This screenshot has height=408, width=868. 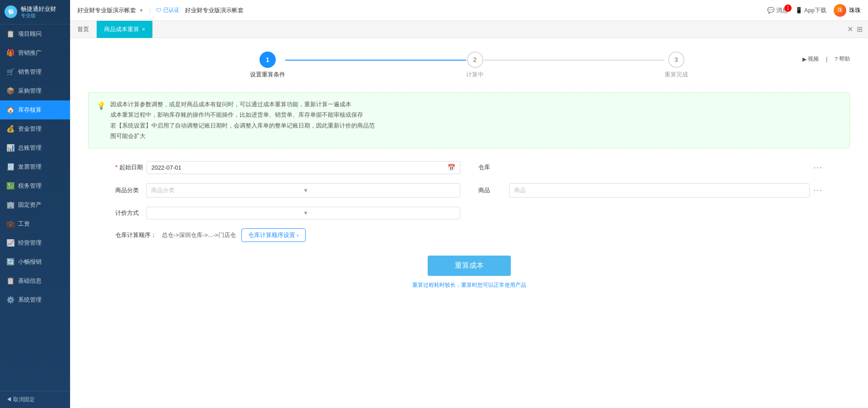 What do you see at coordinates (274, 235) in the screenshot?
I see `warehouse-order-settings-button: 仓库计算顺序设置 ›` at bounding box center [274, 235].